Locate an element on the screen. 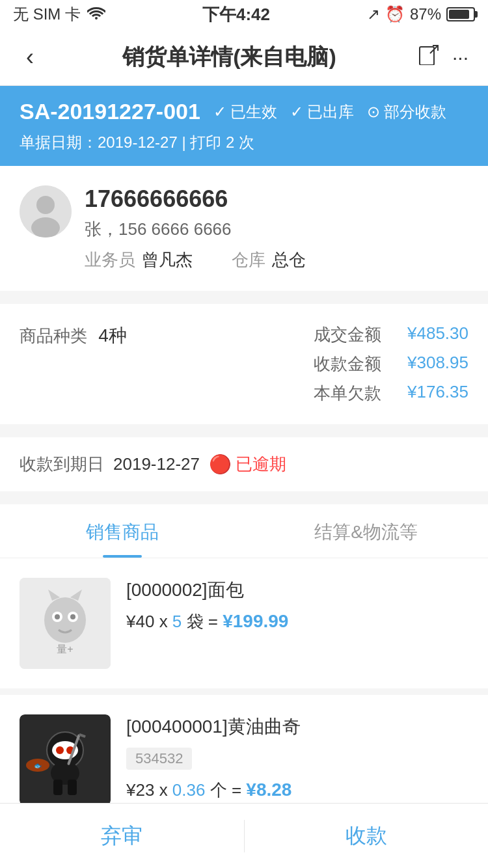  battery-percent: 87% is located at coordinates (426, 14).